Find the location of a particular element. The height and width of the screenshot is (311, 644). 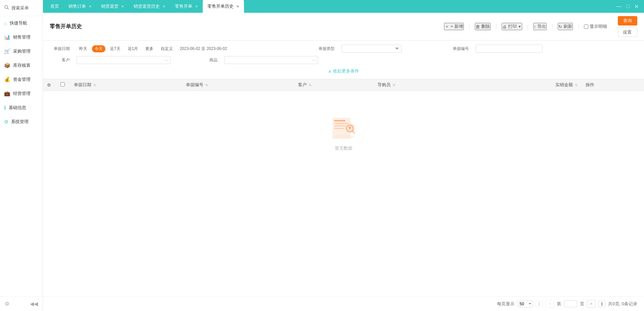

sidebar-search: 搜索采单 is located at coordinates (21, 8).